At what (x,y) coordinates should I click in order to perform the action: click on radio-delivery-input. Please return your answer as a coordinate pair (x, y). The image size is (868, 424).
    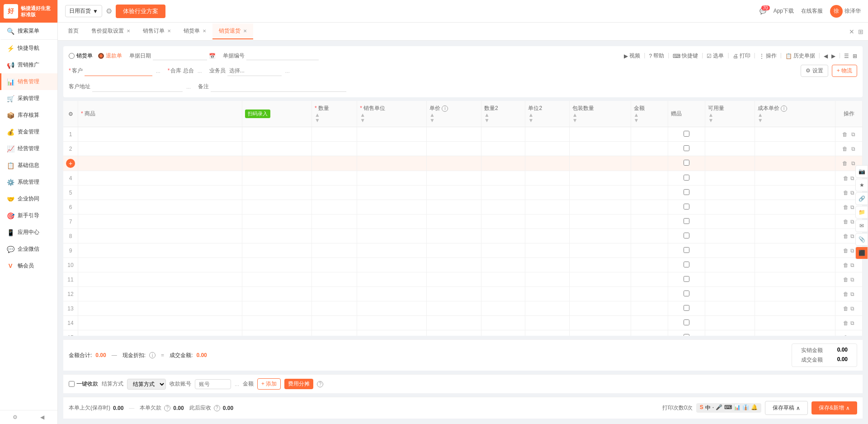
    Looking at the image, I should click on (71, 56).